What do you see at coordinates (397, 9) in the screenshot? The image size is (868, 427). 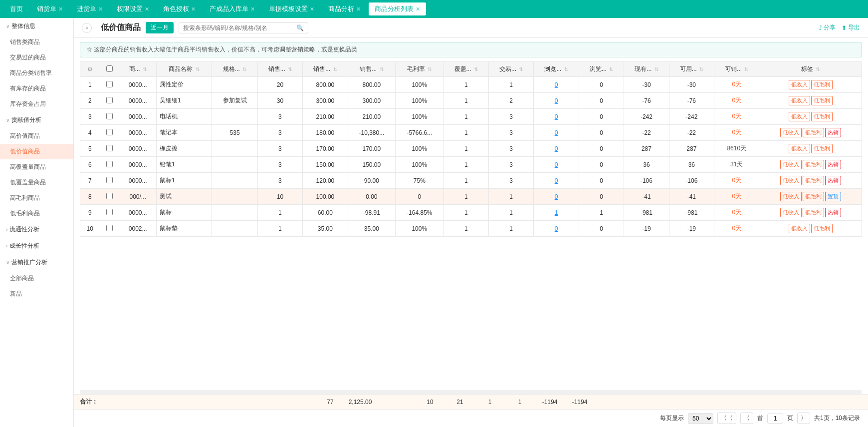 I see `nav-product-analysis-list: 商品分析列表 ✕` at bounding box center [397, 9].